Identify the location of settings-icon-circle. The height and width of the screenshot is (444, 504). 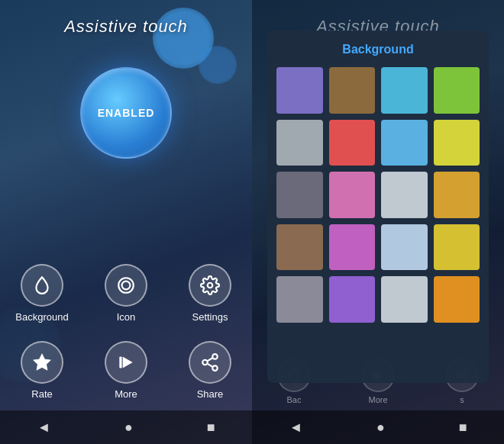
(210, 285).